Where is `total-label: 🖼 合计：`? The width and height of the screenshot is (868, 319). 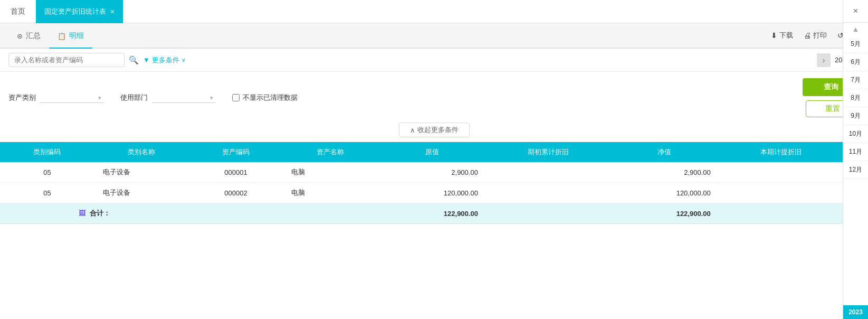 total-label: 🖼 合计： is located at coordinates (94, 213).